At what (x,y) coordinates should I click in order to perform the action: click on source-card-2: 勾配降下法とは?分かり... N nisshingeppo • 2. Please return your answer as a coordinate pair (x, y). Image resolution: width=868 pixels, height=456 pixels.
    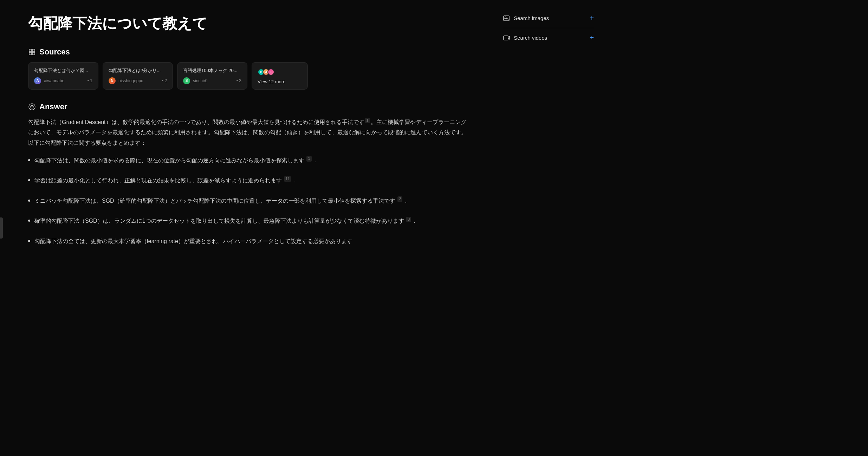
    Looking at the image, I should click on (138, 76).